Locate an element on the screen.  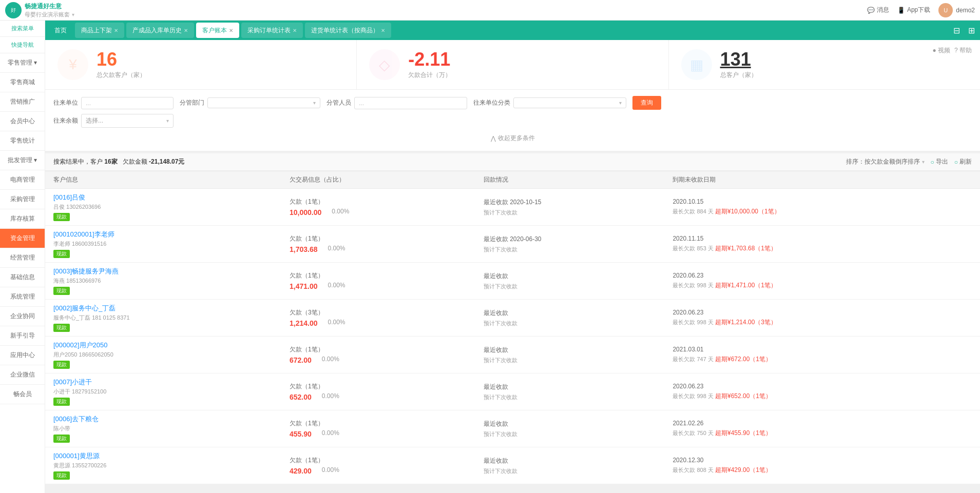
message-btn: 💬 消息 is located at coordinates (878, 10).